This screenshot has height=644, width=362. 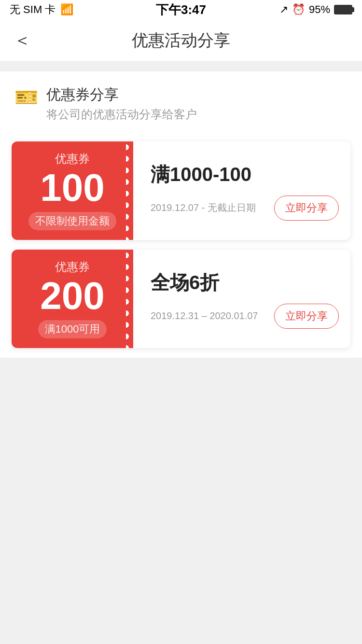 I want to click on page-title: 优惠活动分享, so click(x=181, y=41).